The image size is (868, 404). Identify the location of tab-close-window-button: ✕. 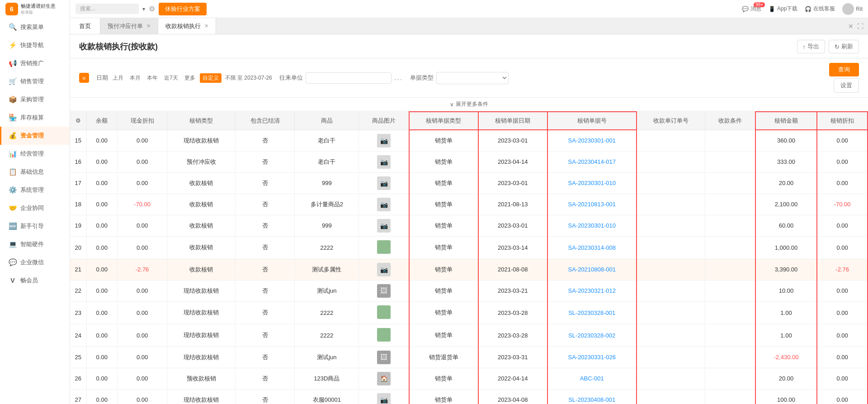
(851, 26).